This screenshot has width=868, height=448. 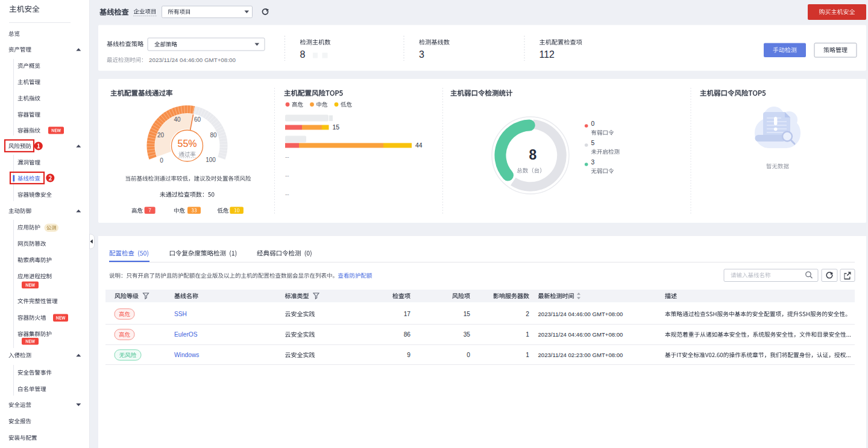 I want to click on svg-text: 2023/11/24 02:23:00 GMT+08:00, so click(x=581, y=355).